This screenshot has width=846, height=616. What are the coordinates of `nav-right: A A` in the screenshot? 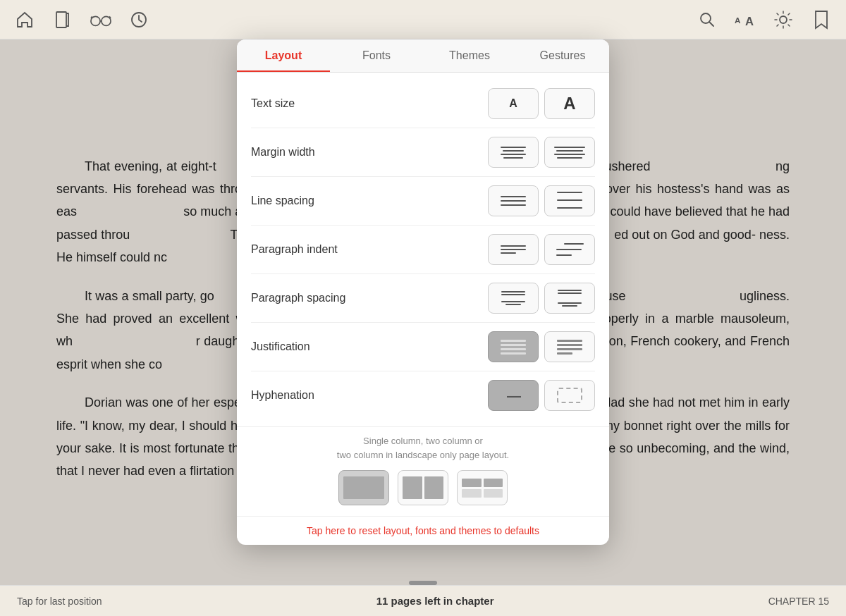 It's located at (764, 20).